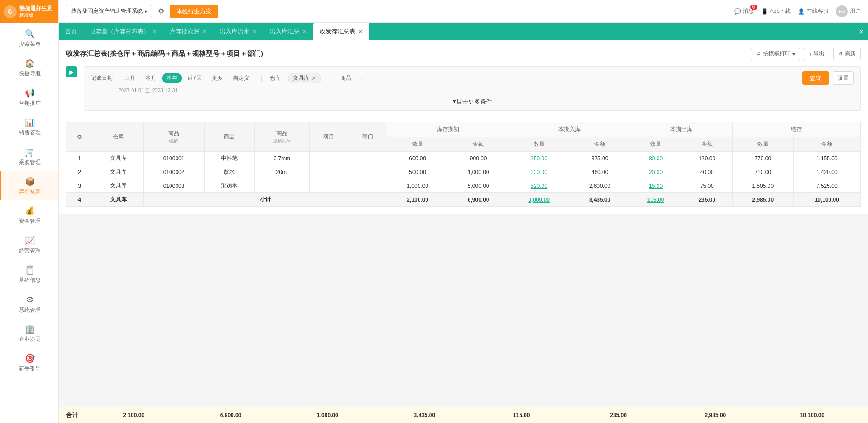  I want to click on notifications-badge: 6, so click(754, 7).